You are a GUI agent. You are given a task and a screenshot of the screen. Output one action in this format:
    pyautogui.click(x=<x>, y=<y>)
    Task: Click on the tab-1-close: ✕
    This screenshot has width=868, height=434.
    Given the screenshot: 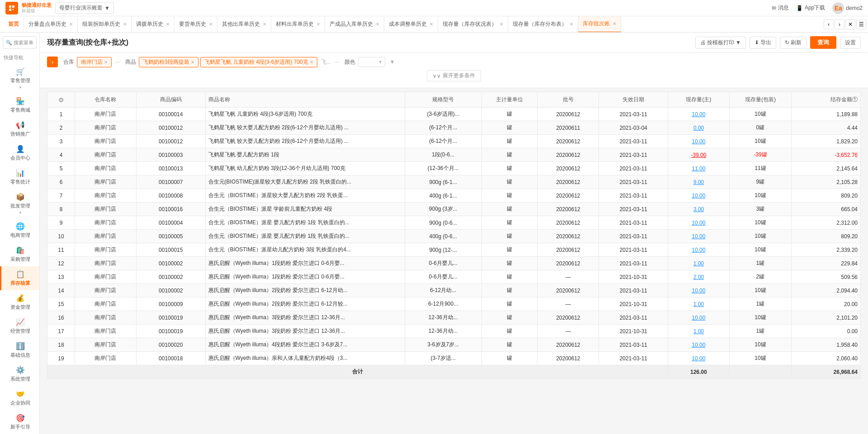 What is the action you would take?
    pyautogui.click(x=71, y=24)
    